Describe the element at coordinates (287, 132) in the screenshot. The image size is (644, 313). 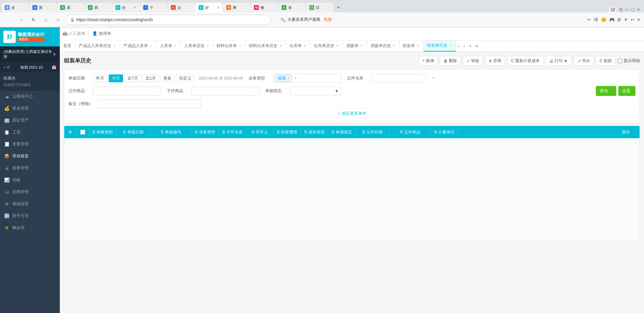
I see `col-disassemble: ⇅ 拆装费用` at that location.